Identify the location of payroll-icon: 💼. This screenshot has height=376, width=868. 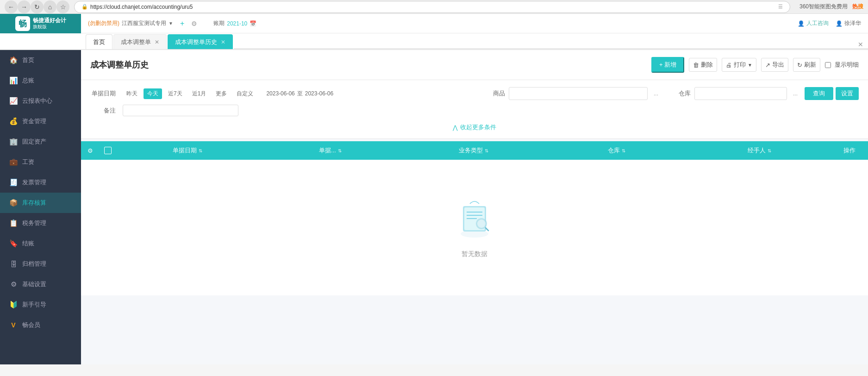
(13, 162).